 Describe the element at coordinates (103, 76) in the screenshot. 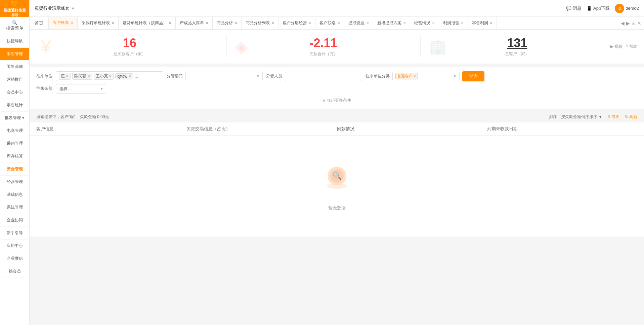

I see `unit-tag-wang: 王小亮 ✕` at that location.